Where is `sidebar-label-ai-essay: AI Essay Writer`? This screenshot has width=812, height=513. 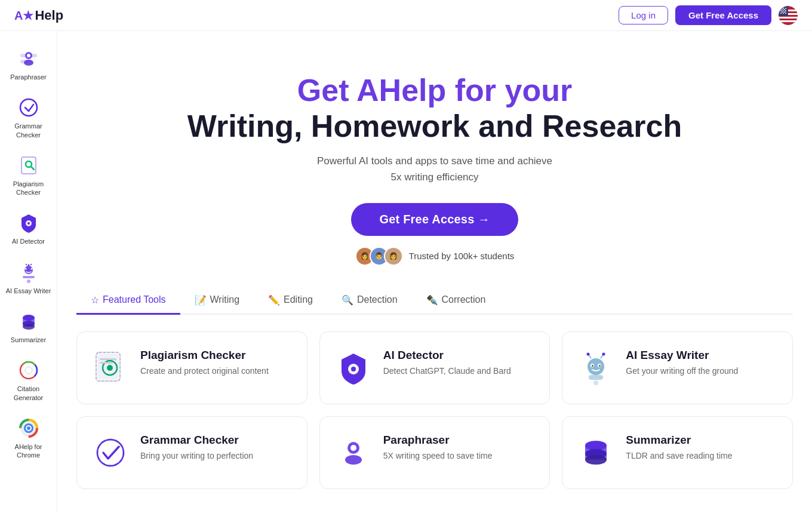 sidebar-label-ai-essay: AI Essay Writer is located at coordinates (29, 291).